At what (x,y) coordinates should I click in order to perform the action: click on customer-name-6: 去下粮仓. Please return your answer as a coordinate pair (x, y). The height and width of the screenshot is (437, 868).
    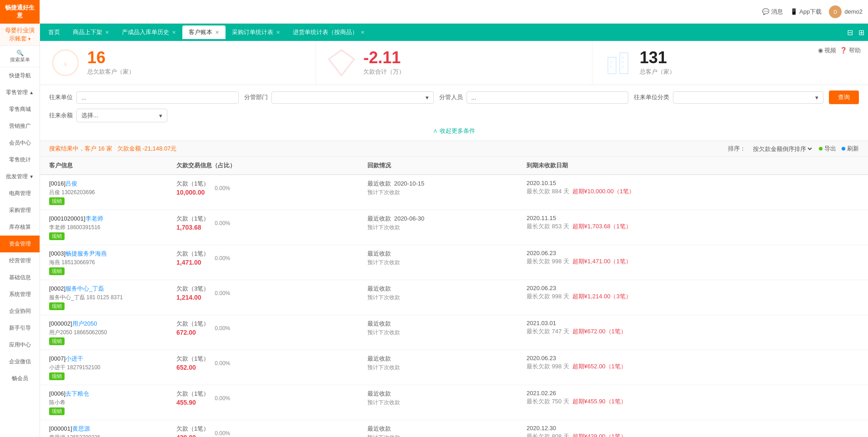
    Looking at the image, I should click on (77, 394).